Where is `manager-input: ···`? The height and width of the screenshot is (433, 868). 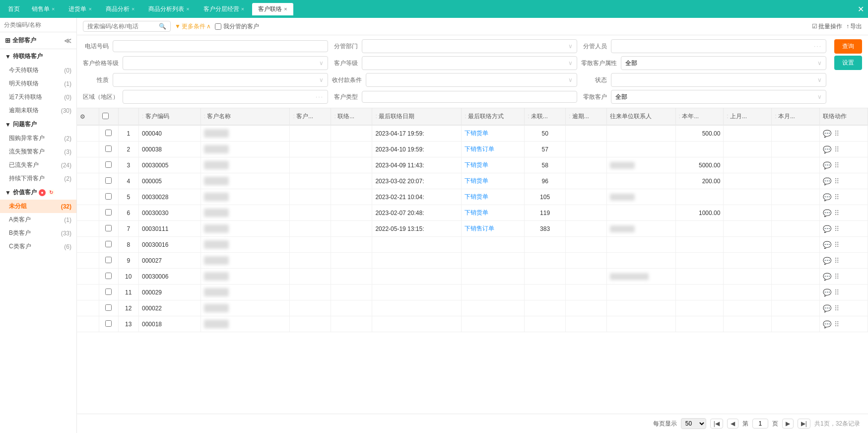 manager-input: ··· is located at coordinates (719, 46).